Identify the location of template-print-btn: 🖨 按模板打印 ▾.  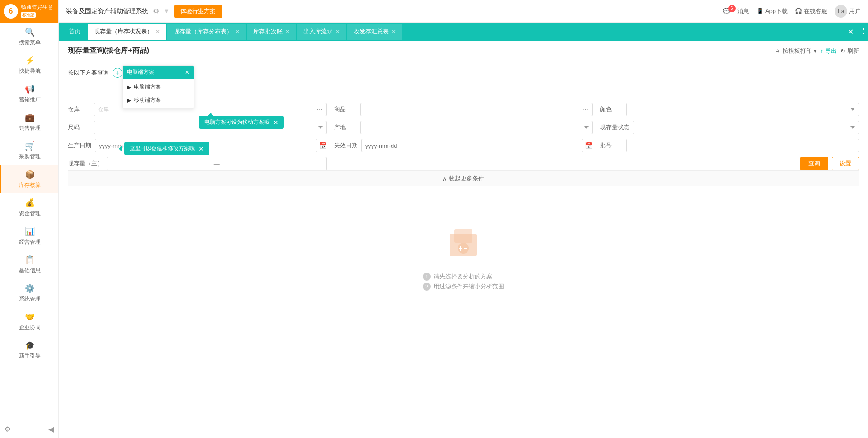
(796, 51).